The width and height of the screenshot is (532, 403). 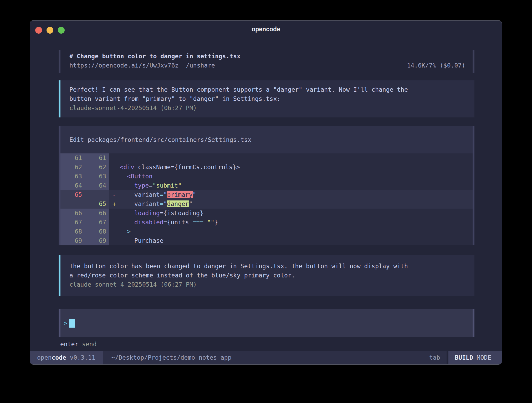 I want to click on new-line-number: 65, so click(x=97, y=204).